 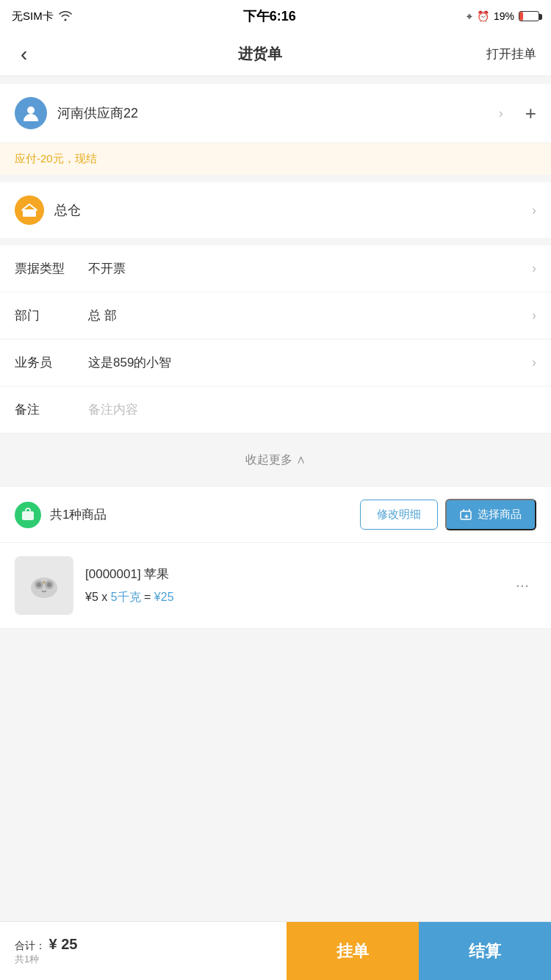 I want to click on back-button: ‹, so click(x=24, y=54).